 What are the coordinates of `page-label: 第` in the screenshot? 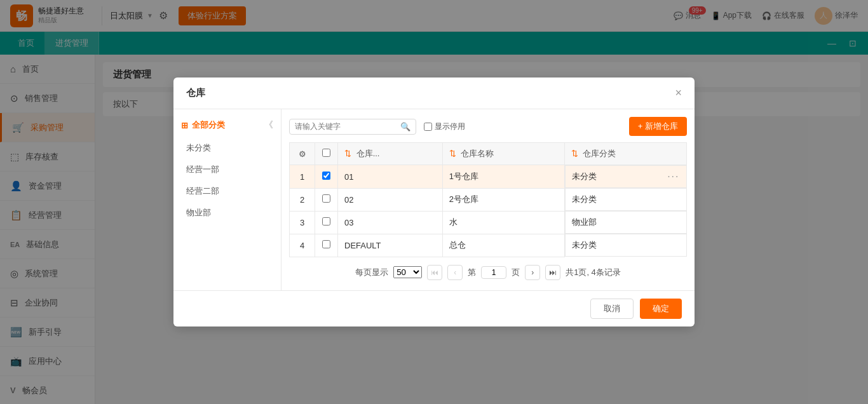 It's located at (471, 273).